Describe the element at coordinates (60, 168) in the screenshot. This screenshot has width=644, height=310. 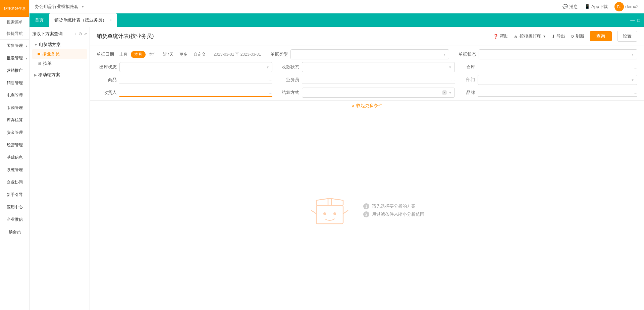
I see `left-panel: 按以下方案查询 + ⊙ « ▼ 电脑端方案 按业务员 ⊞ 按单` at that location.